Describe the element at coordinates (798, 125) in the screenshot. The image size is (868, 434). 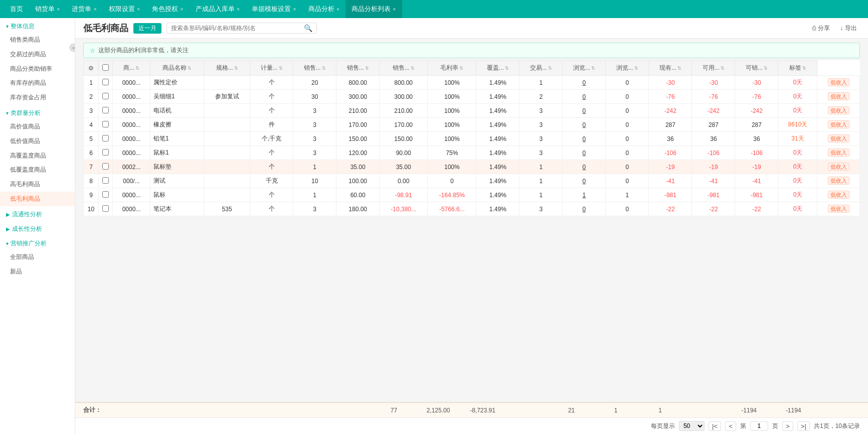
I see `row-days: 8610天` at that location.